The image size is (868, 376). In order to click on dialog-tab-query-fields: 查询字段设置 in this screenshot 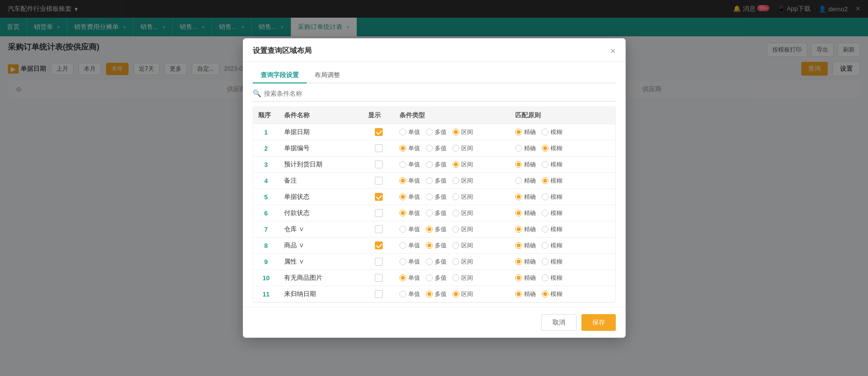, I will do `click(280, 76)`.